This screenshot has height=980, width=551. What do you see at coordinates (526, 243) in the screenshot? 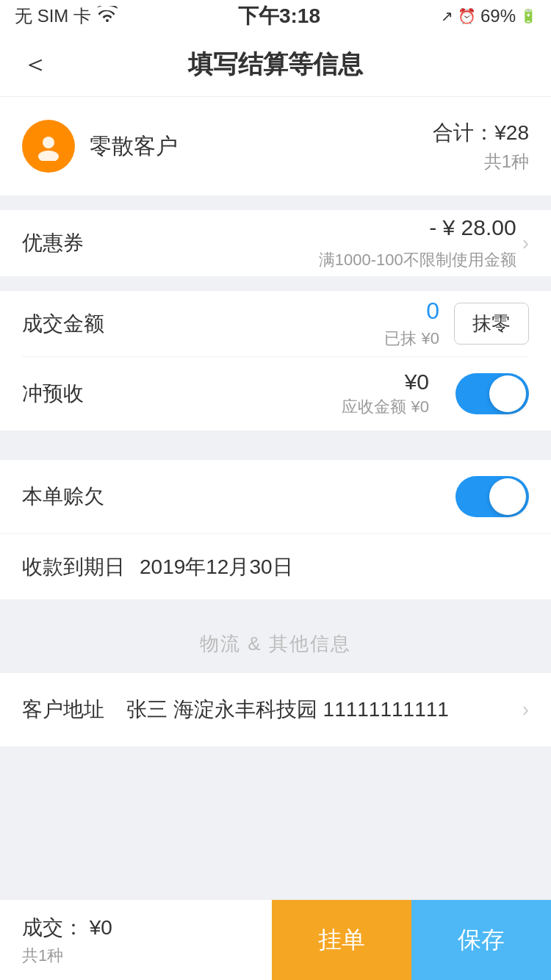
I see `chevron-icon: ›` at bounding box center [526, 243].